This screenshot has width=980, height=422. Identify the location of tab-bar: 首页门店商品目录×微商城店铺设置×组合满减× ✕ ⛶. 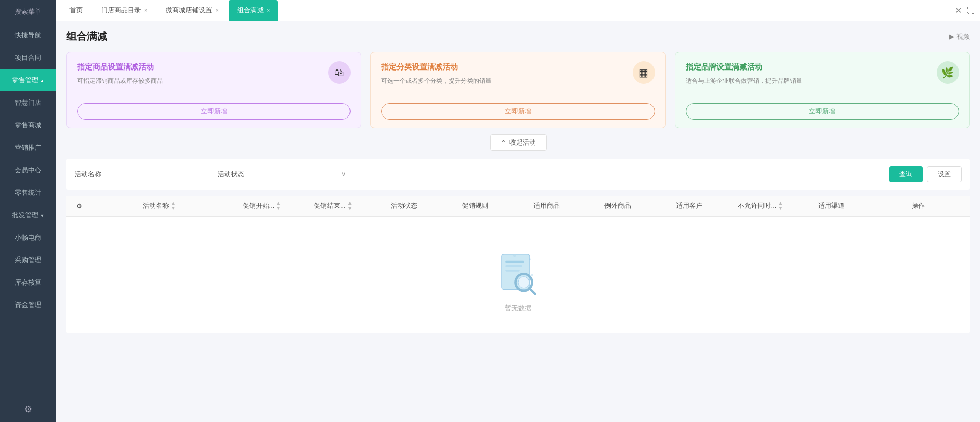
(518, 11).